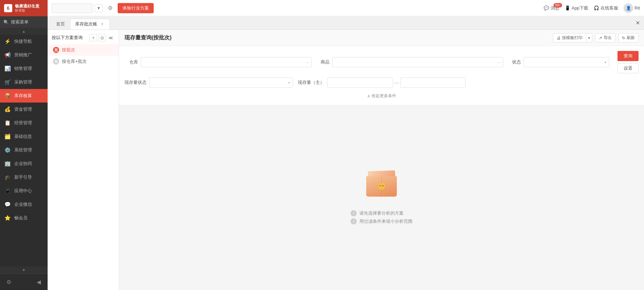 The width and height of the screenshot is (644, 290). I want to click on scheme-by-batch: 批 按批次, so click(83, 50).